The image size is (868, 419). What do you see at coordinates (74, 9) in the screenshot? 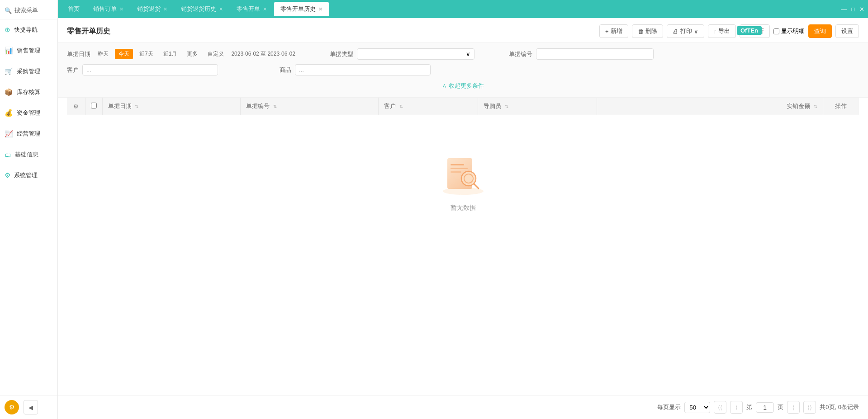
I see `tab-home: 首页` at bounding box center [74, 9].